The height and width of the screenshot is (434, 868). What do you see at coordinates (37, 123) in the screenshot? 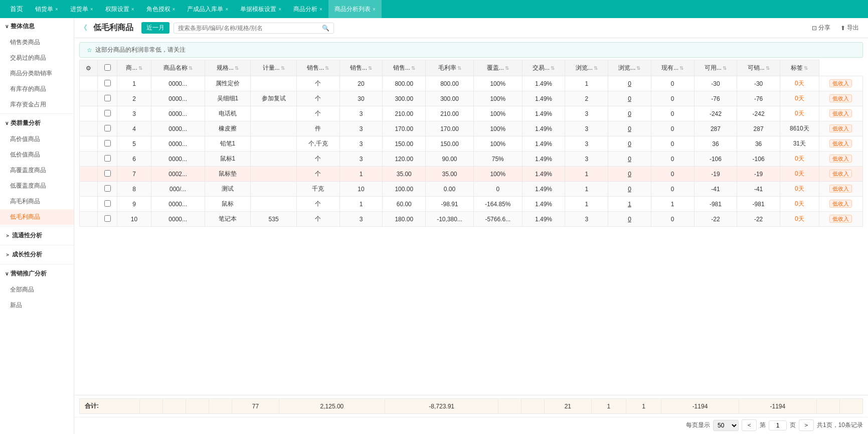
I see `sidebar-group-cluster-title: ∨ 类群量分析` at bounding box center [37, 123].